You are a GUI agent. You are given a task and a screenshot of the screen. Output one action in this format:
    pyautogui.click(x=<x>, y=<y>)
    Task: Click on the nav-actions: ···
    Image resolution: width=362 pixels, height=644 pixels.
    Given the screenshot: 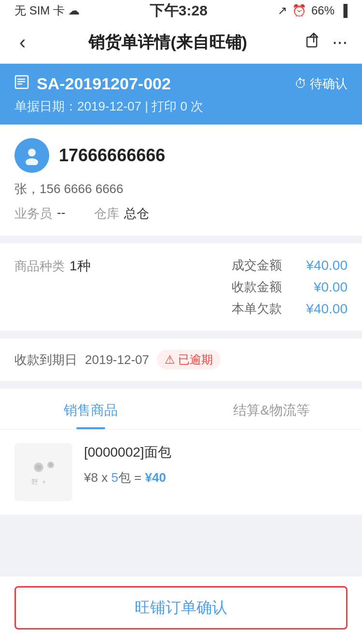 What is the action you would take?
    pyautogui.click(x=326, y=42)
    